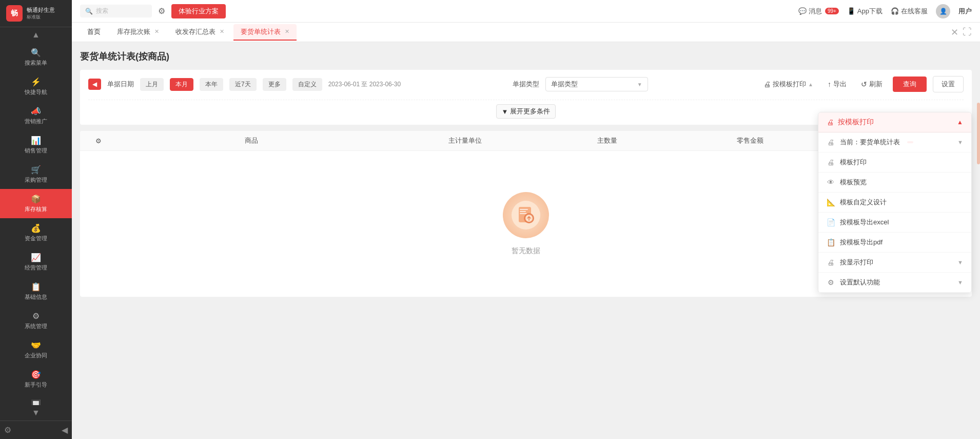 This screenshot has height=439, width=980. I want to click on online-service-item: 🎧 在线客服, so click(909, 11).